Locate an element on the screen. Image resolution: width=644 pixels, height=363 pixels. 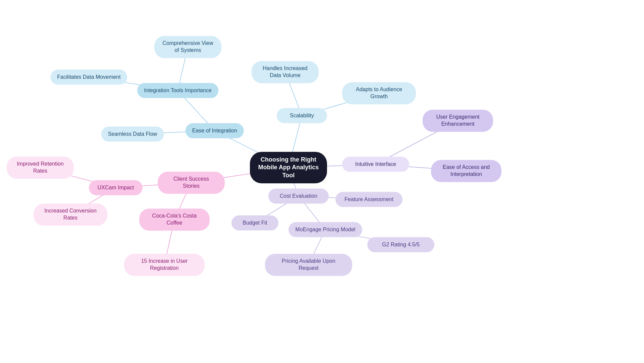
facilitates-data-node: Facilitates Data Movement is located at coordinates (89, 77).